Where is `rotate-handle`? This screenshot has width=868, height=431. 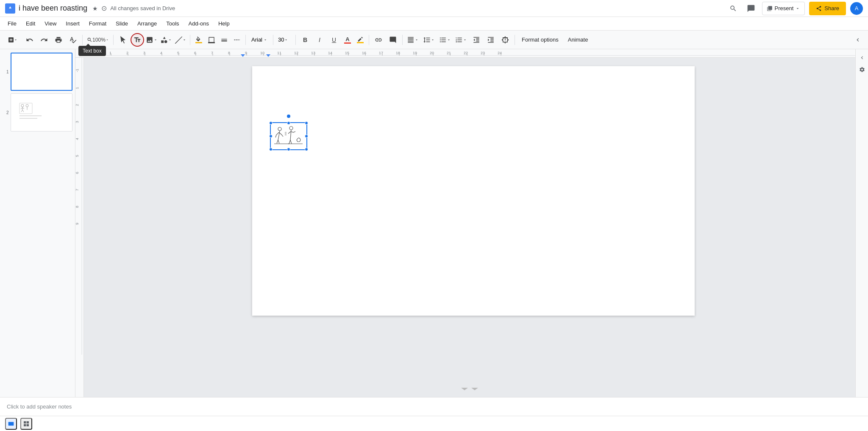 rotate-handle is located at coordinates (289, 116).